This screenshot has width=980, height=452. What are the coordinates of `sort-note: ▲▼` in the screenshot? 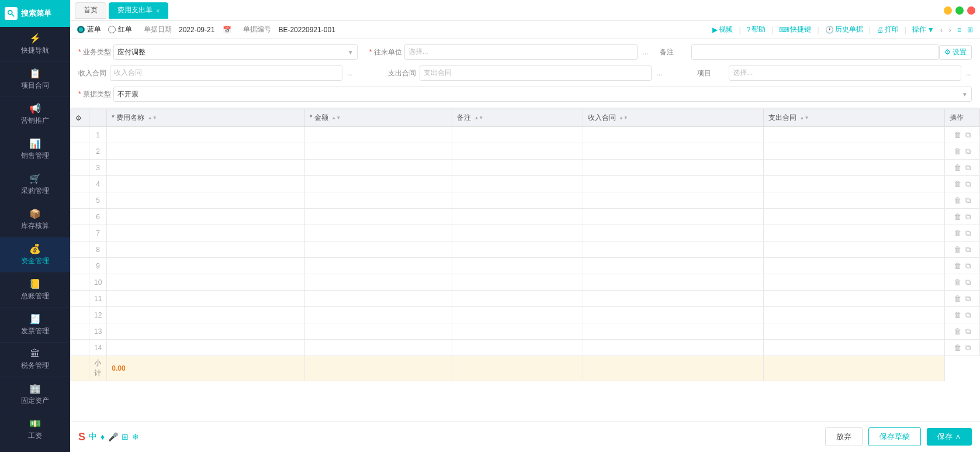 It's located at (479, 118).